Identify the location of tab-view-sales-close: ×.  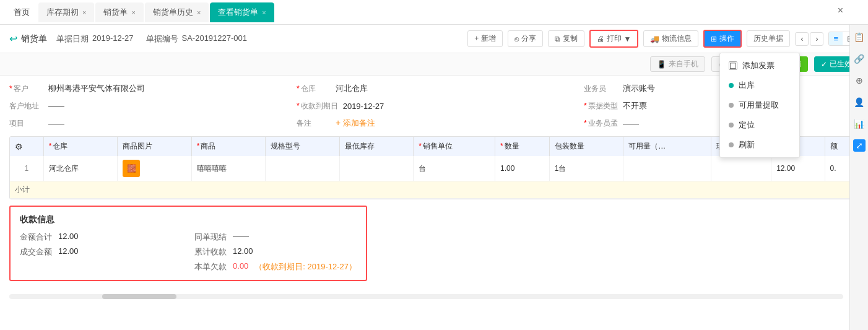
(264, 12).